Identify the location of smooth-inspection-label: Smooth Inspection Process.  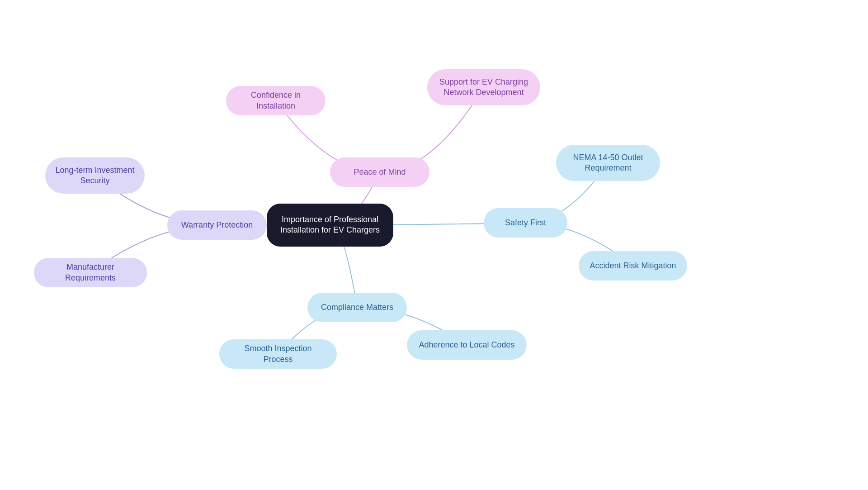
(278, 354).